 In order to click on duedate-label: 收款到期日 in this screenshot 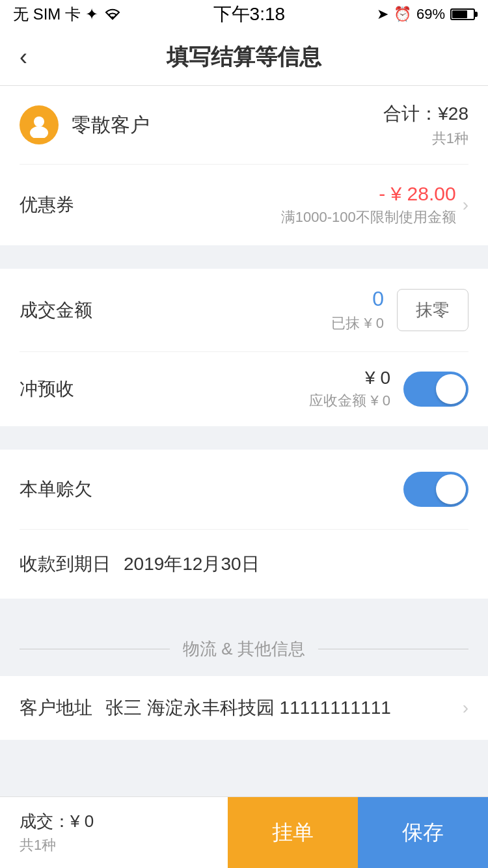, I will do `click(65, 564)`.